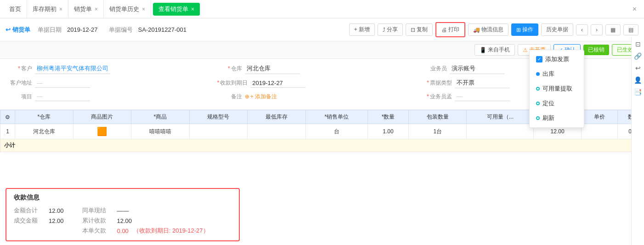  I want to click on payment-title: 收款信息, so click(123, 198).